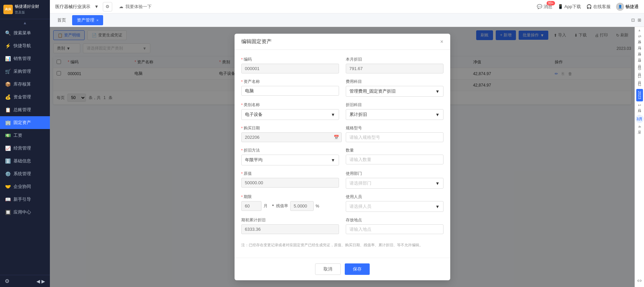 This screenshot has height=287, width=644. Describe the element at coordinates (25, 59) in the screenshot. I see `sidebar-item-sales: 📊 销售管理` at that location.